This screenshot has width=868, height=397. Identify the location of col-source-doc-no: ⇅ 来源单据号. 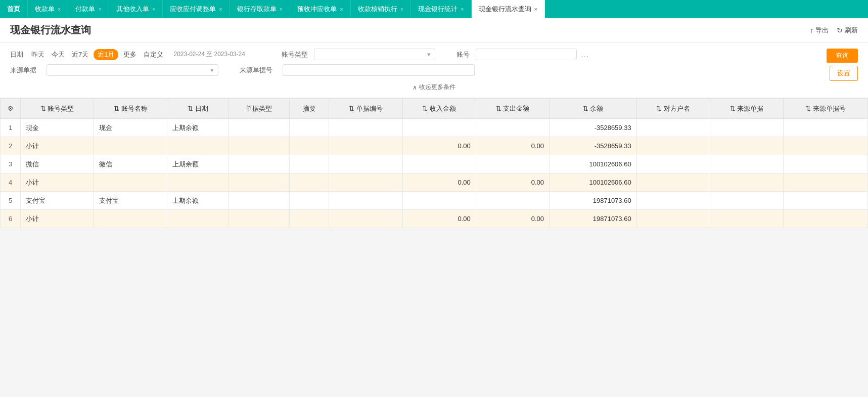
(826, 109).